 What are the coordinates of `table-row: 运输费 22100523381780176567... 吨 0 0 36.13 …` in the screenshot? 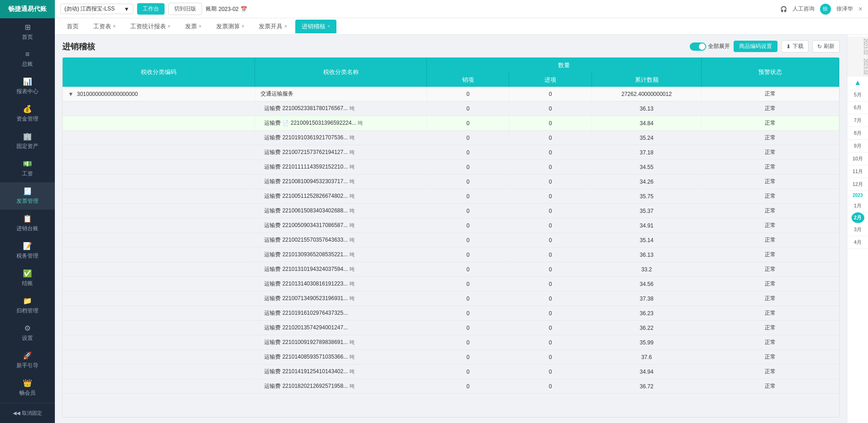 It's located at (451, 109).